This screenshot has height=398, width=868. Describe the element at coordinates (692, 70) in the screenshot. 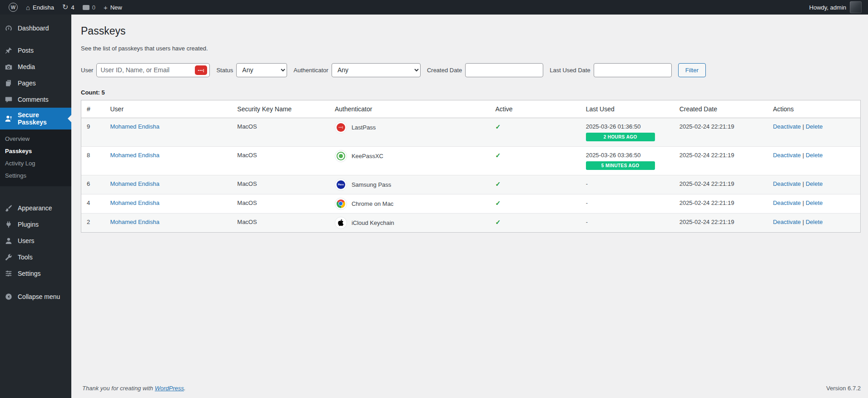

I see `filter-button: Filter` at that location.